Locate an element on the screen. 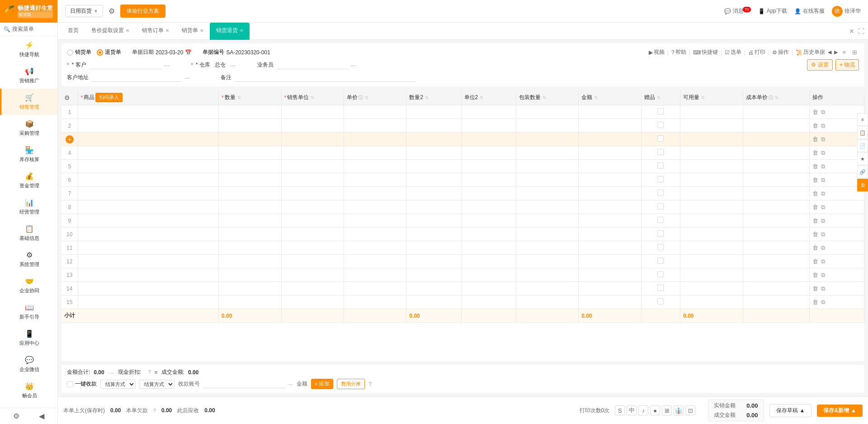  tool-btn-2: 中 is located at coordinates (632, 410).